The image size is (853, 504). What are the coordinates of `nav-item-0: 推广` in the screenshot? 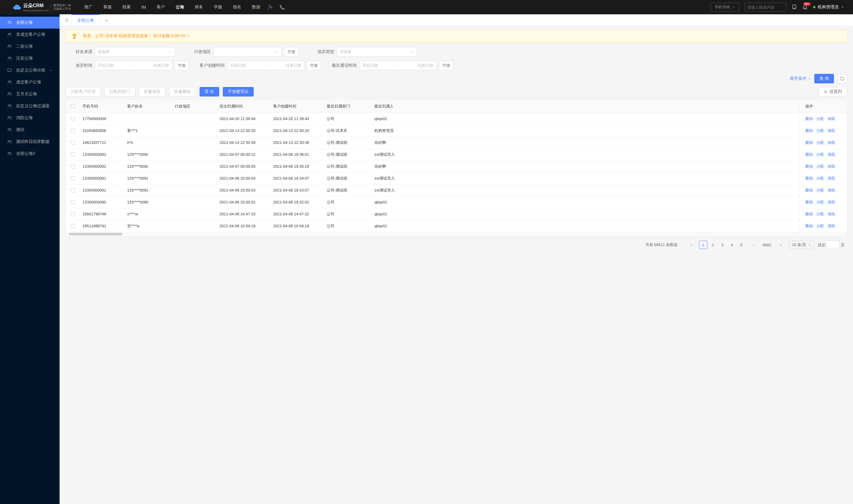 It's located at (88, 7).